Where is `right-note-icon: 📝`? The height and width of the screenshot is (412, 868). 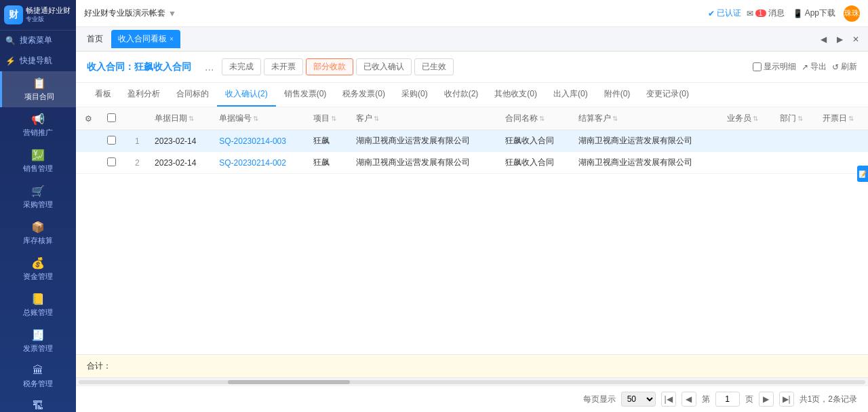
right-note-icon: 📝 is located at coordinates (863, 174).